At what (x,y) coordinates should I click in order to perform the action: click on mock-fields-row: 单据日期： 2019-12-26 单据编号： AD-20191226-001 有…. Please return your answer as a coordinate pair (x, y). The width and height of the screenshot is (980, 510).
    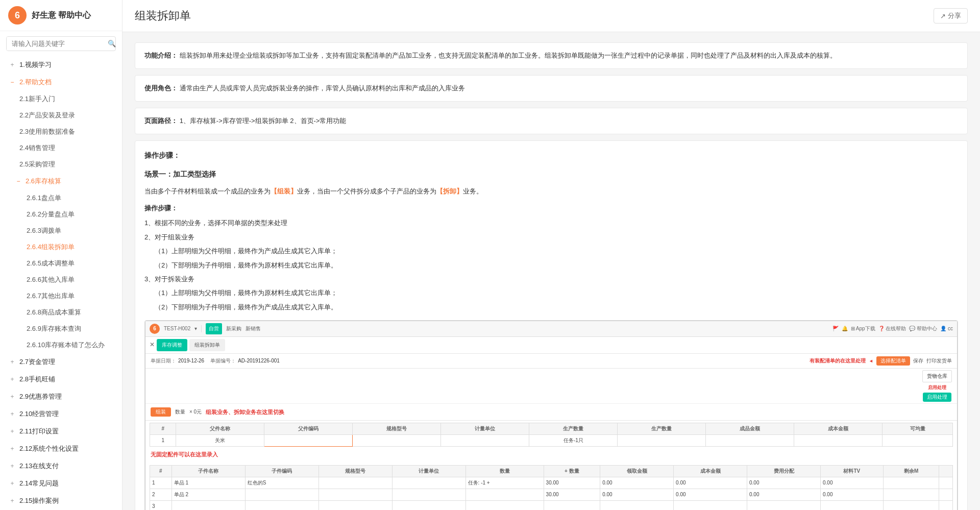
    Looking at the image, I should click on (551, 361).